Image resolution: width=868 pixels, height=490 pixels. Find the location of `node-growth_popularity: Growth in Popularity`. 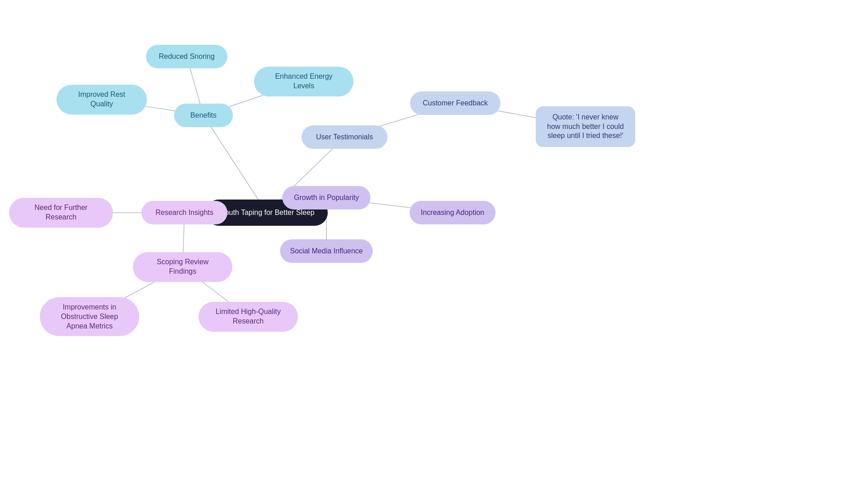

node-growth_popularity: Growth in Popularity is located at coordinates (326, 198).